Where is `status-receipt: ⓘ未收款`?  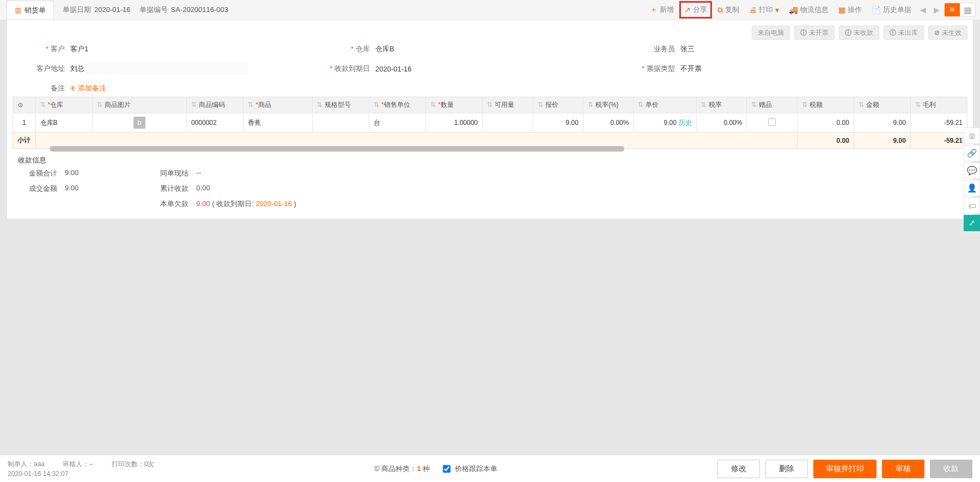 status-receipt: ⓘ未收款 is located at coordinates (859, 33).